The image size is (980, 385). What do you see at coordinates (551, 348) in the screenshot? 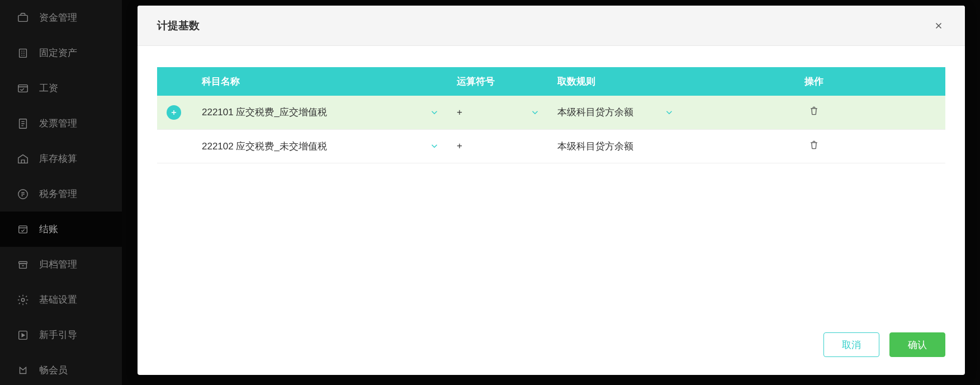
I see `modal-footer: 取消 确认` at bounding box center [551, 348].